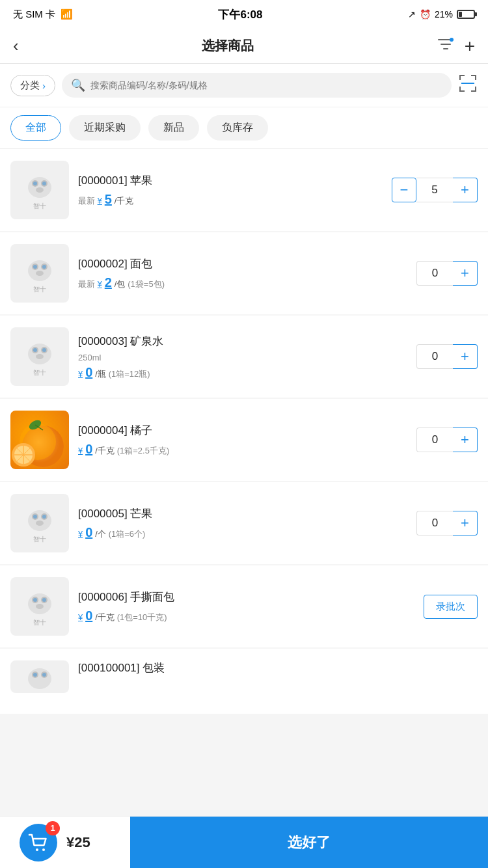 Image resolution: width=488 pixels, height=868 pixels. Describe the element at coordinates (40, 273) in the screenshot. I see `product-image-0000002: 智十` at that location.